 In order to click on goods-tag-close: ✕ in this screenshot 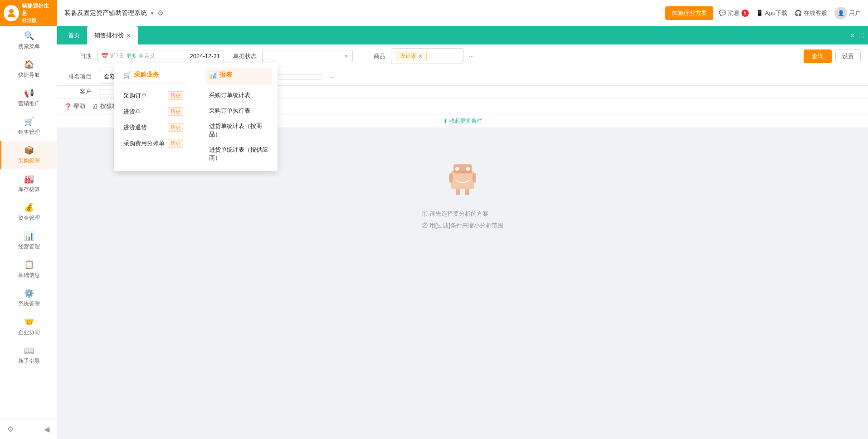, I will do `click(420, 56)`.